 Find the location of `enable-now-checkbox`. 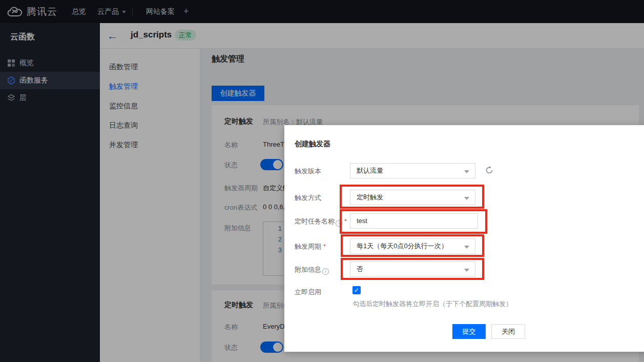

enable-now-checkbox is located at coordinates (357, 290).